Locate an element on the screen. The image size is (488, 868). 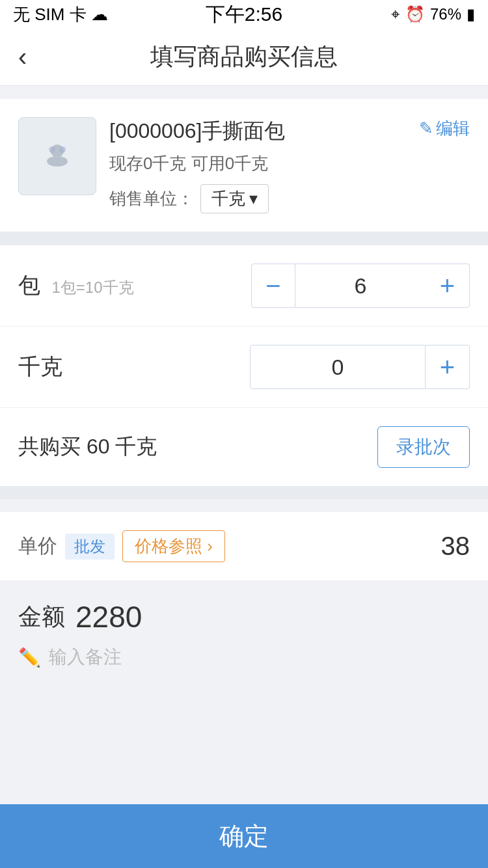
battery-label: 76% is located at coordinates (446, 14).